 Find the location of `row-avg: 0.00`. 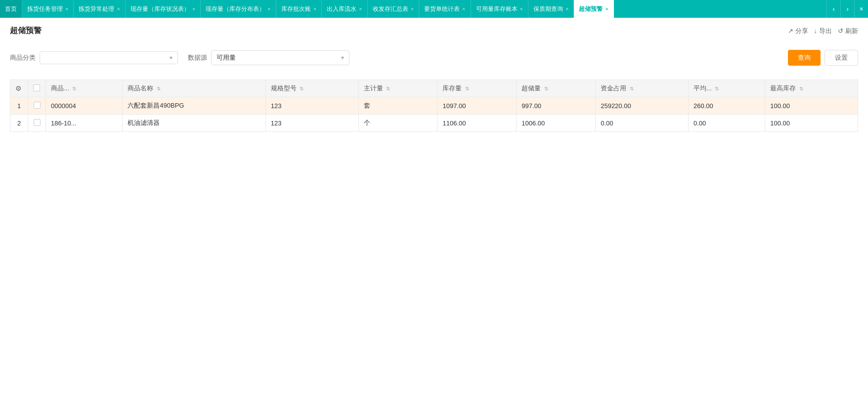

row-avg: 0.00 is located at coordinates (727, 123).